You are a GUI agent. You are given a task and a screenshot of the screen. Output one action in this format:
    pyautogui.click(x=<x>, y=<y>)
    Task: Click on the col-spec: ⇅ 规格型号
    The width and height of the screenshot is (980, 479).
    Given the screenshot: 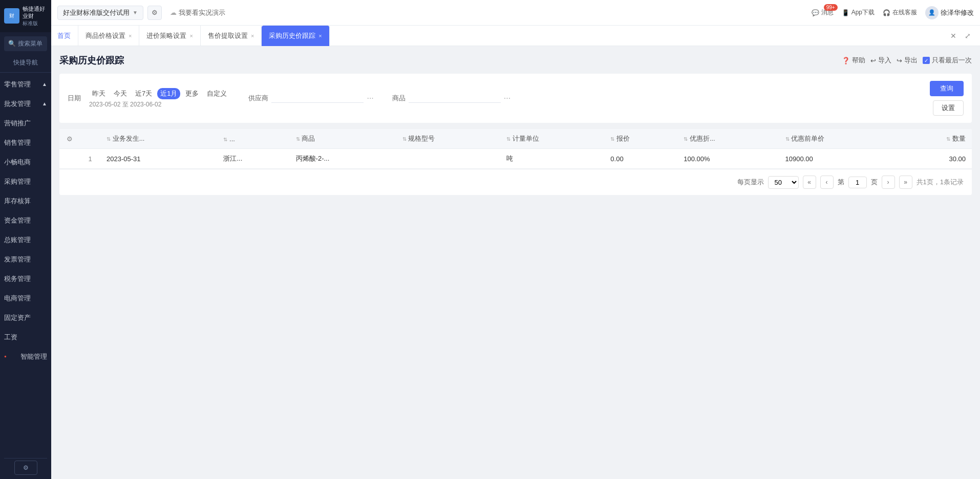 What is the action you would take?
    pyautogui.click(x=449, y=139)
    